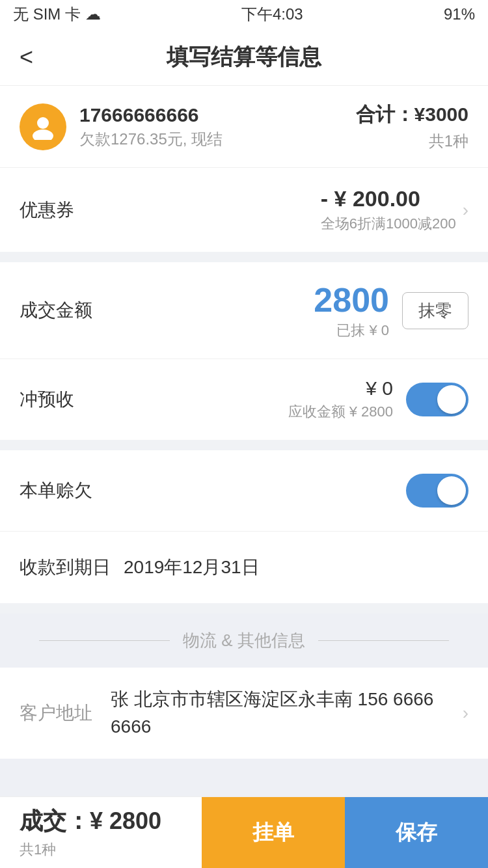 This screenshot has height=868, width=488. What do you see at coordinates (413, 115) in the screenshot?
I see `total-amount: 合计：¥3000` at bounding box center [413, 115].